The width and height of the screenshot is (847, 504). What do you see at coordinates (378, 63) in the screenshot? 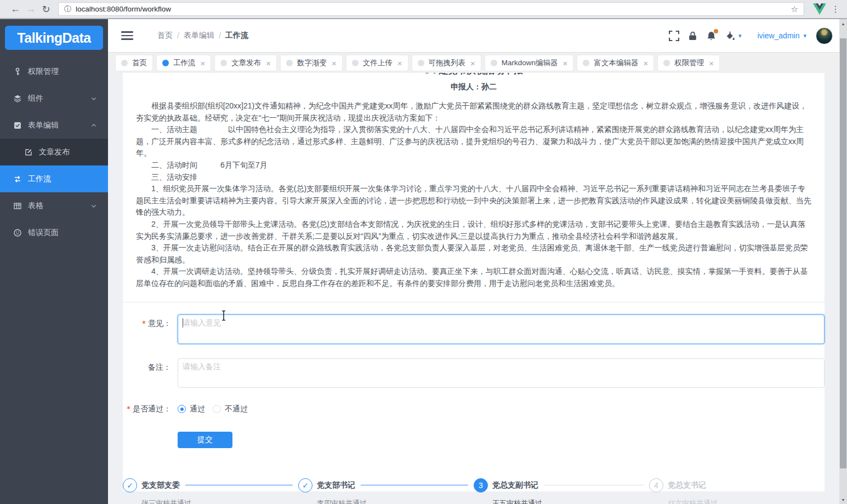
I see `tab-label: 文件上传` at bounding box center [378, 63].